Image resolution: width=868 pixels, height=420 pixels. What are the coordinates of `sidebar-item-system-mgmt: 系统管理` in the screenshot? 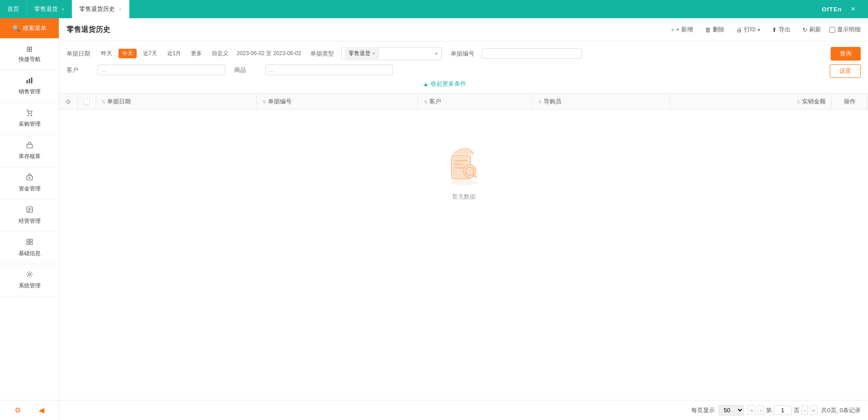 It's located at (29, 281).